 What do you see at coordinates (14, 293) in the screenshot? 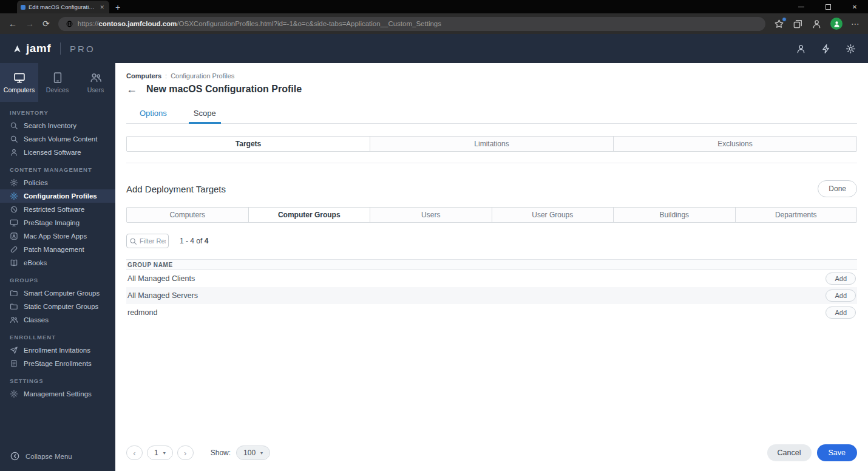
I see `folder-icon` at bounding box center [14, 293].